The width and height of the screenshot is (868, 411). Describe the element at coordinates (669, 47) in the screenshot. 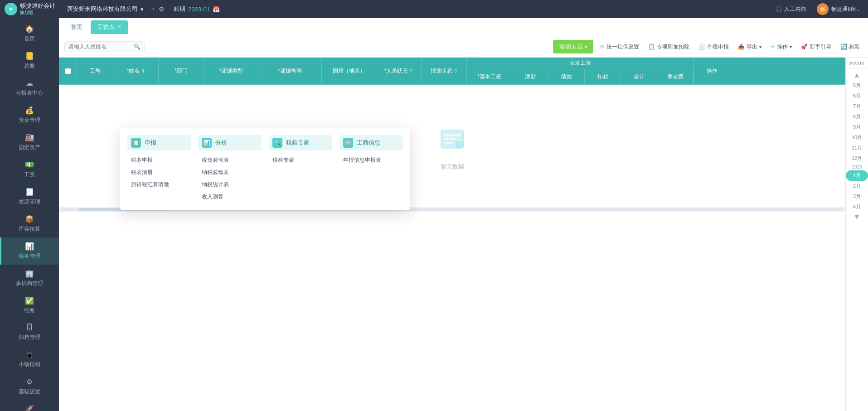

I see `toolbar-deduction-btn: 📋 专项附加扣除` at that location.